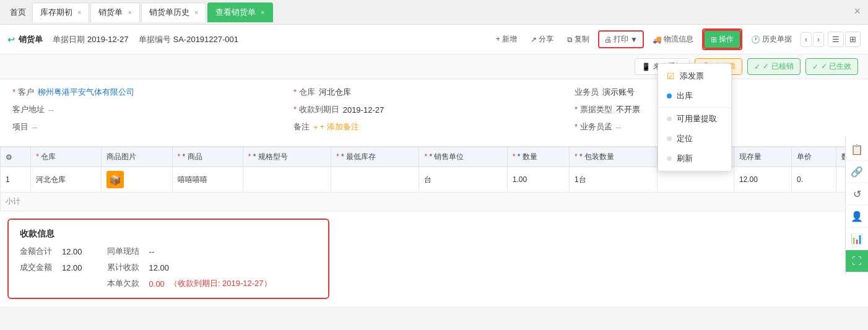 The image size is (868, 330). I want to click on receipt-rows: 金额合计 12.00 成交金额 12.00 同单现结 -- 累计收款, so click(168, 267).